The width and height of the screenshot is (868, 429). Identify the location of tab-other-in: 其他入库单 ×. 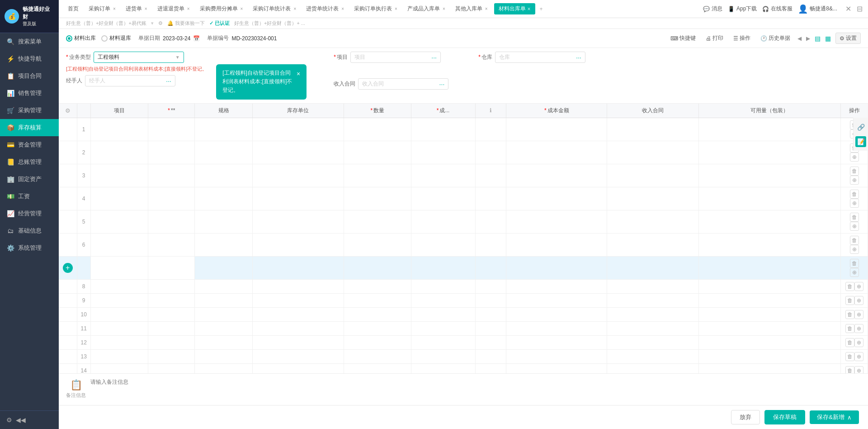
(472, 9).